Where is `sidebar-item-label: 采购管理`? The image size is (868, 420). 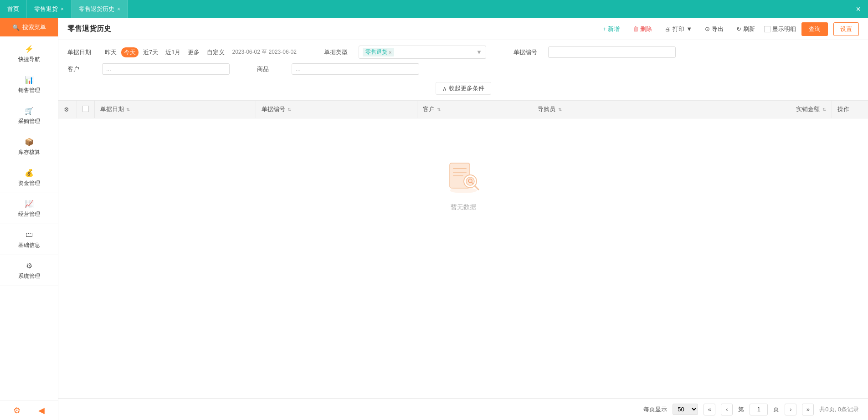
sidebar-item-label: 采购管理 is located at coordinates (29, 121).